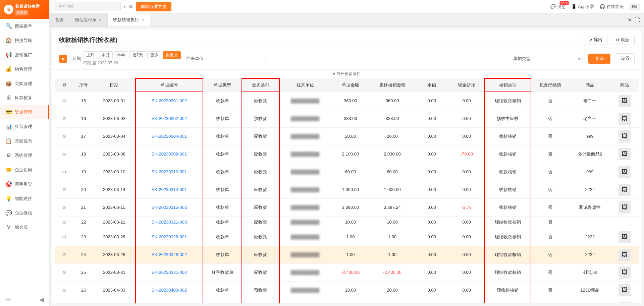 This screenshot has width=644, height=306. What do you see at coordinates (169, 136) in the screenshot?
I see `sn-link: SK-20230304-001` at bounding box center [169, 136].